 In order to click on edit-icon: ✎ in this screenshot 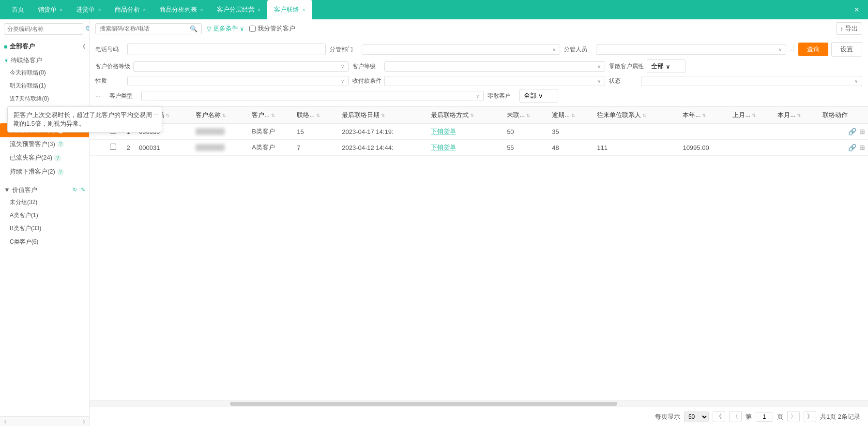, I will do `click(83, 190)`.